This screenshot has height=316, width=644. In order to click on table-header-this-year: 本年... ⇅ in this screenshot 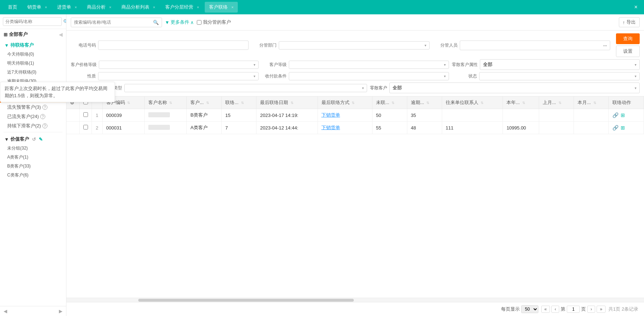, I will do `click(521, 103)`.